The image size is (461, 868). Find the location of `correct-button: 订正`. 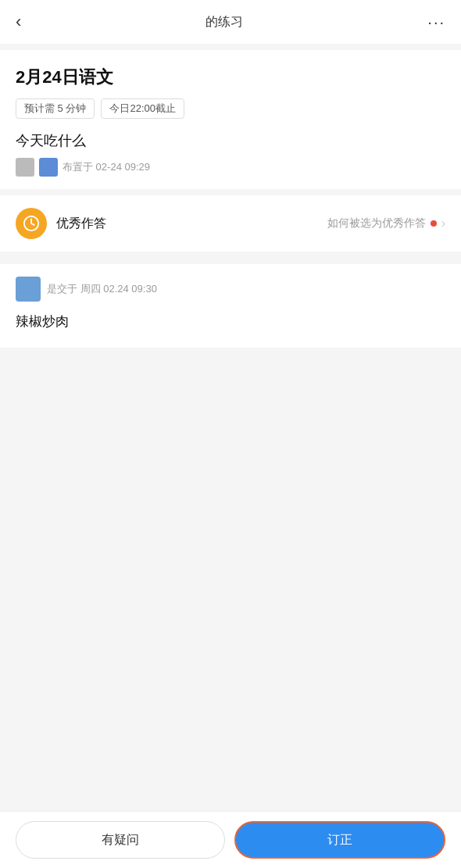

correct-button: 订正 is located at coordinates (340, 840).